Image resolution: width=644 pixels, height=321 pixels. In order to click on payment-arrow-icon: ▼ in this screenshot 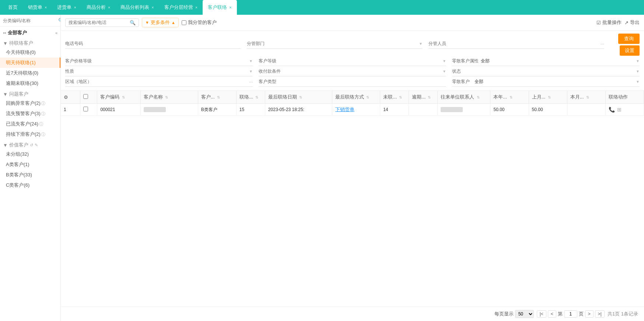, I will do `click(444, 72)`.